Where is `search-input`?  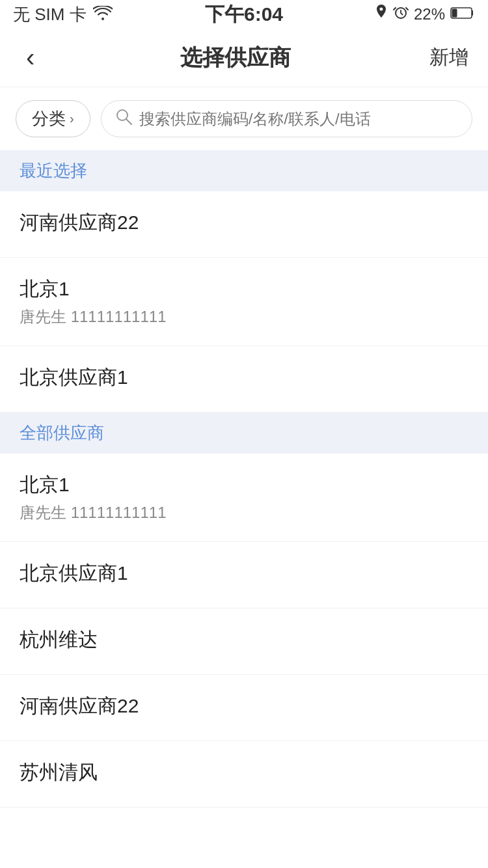 search-input is located at coordinates (299, 119).